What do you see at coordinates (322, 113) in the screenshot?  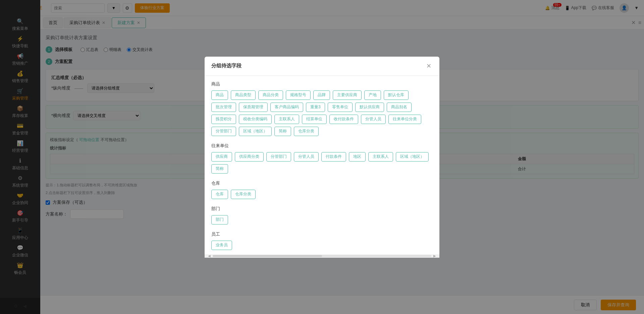 I see `field-tags-product: 商品 商品类型 商品分类 规格型号 品牌 主要供应商 产地 默认仓库 批次管理 …` at bounding box center [322, 113].